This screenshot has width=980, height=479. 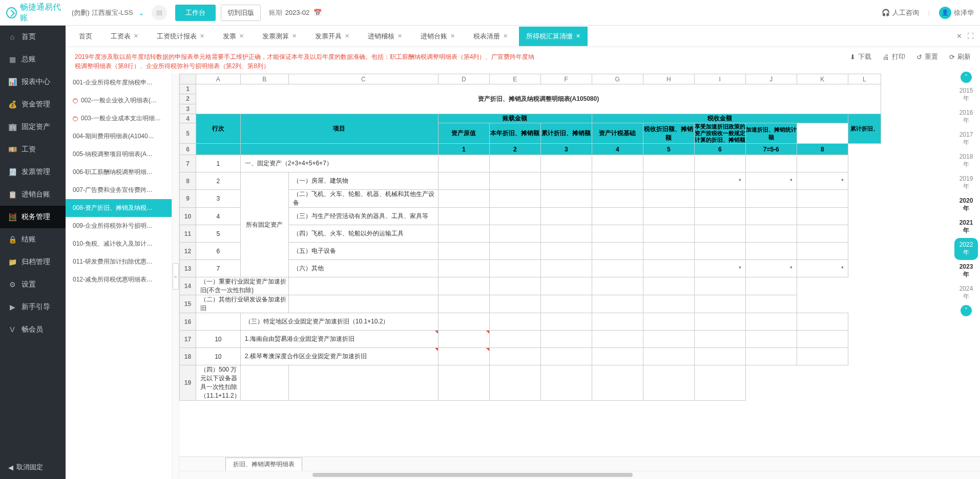 What do you see at coordinates (188, 216) in the screenshot?
I see `row-hdr: 10` at bounding box center [188, 216].